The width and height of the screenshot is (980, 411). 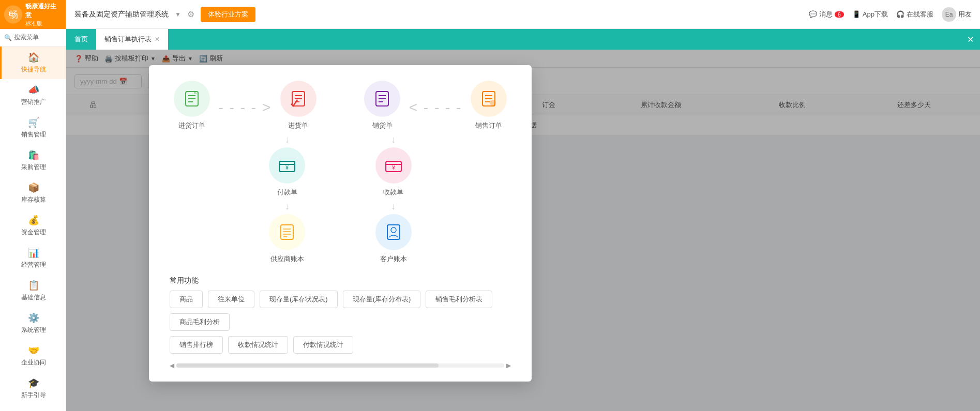 What do you see at coordinates (198, 140) in the screenshot?
I see `spacer-po` at bounding box center [198, 140].